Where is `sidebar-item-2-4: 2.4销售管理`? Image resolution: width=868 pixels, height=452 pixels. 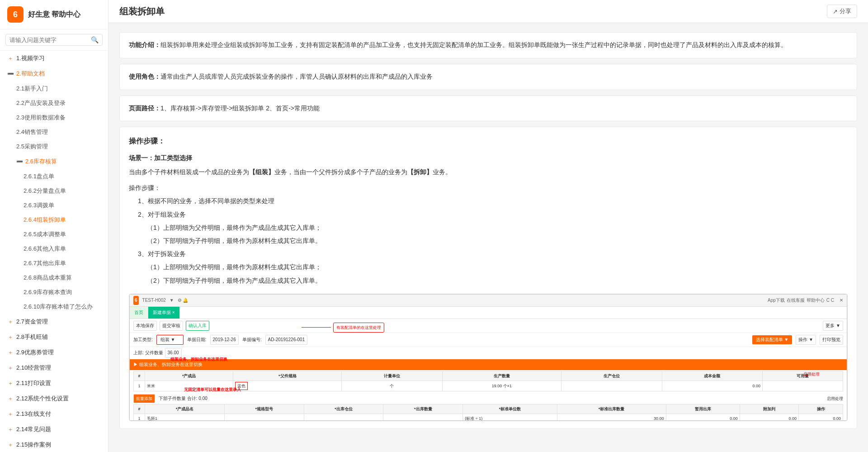
sidebar-item-2-4: 2.4销售管理 is located at coordinates (54, 132).